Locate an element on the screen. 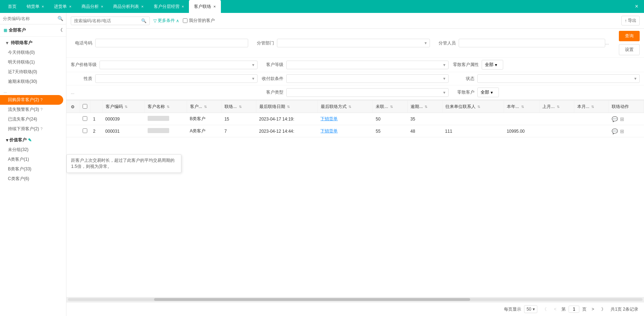 The width and height of the screenshot is (644, 316). chat-icon-2: 💬 is located at coordinates (615, 131).